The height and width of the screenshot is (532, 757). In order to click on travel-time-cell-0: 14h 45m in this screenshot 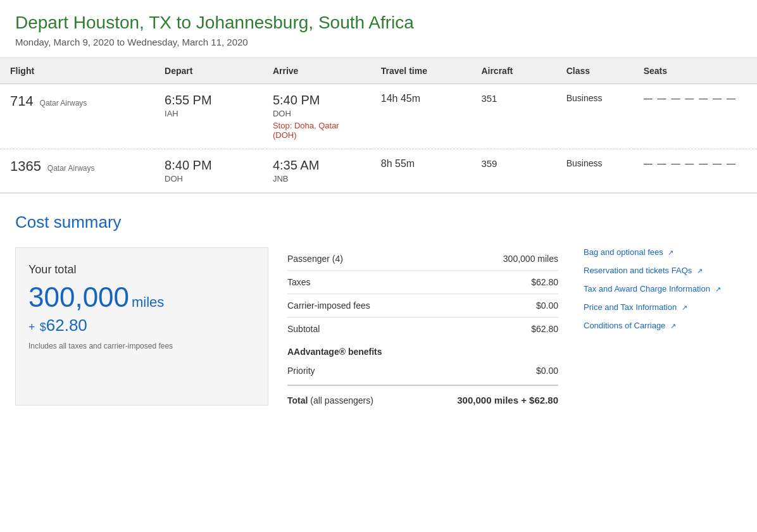, I will do `click(422, 116)`.